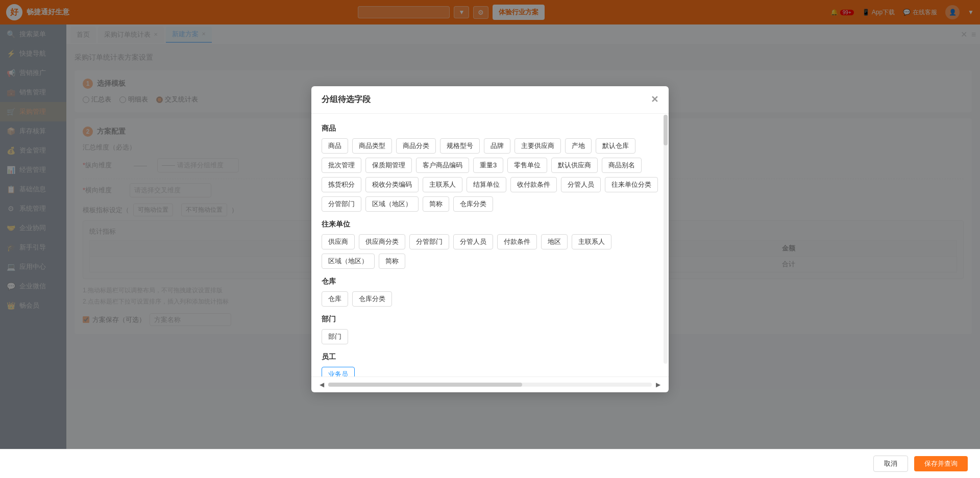 This screenshot has width=980, height=478. Describe the element at coordinates (490, 357) in the screenshot. I see `section-title-staff: 员工` at that location.